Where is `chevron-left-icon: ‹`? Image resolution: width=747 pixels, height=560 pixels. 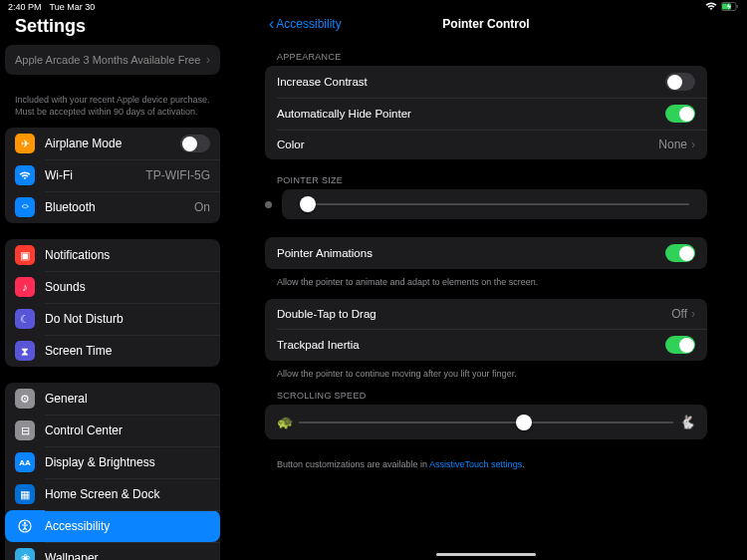
chevron-left-icon: ‹ is located at coordinates (271, 24).